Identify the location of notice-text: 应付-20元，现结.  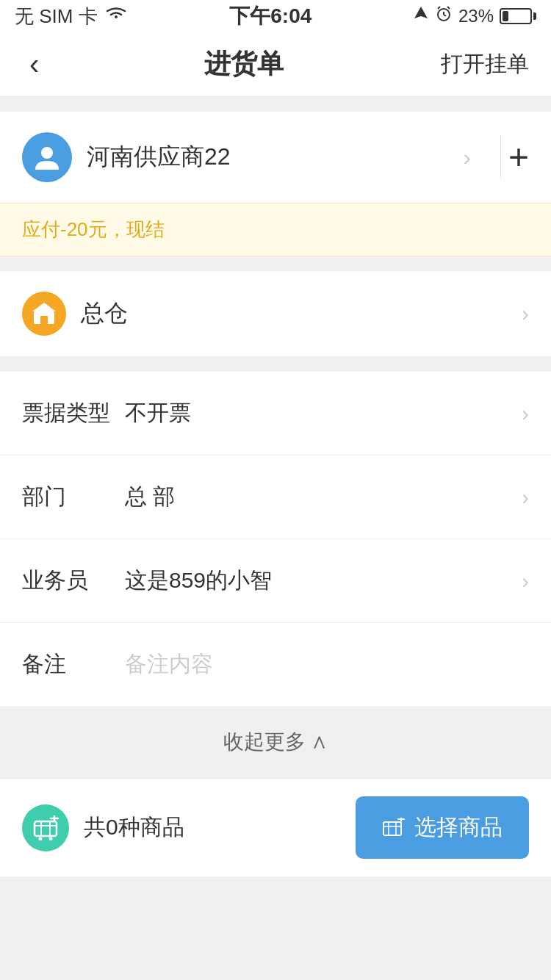
(93, 229).